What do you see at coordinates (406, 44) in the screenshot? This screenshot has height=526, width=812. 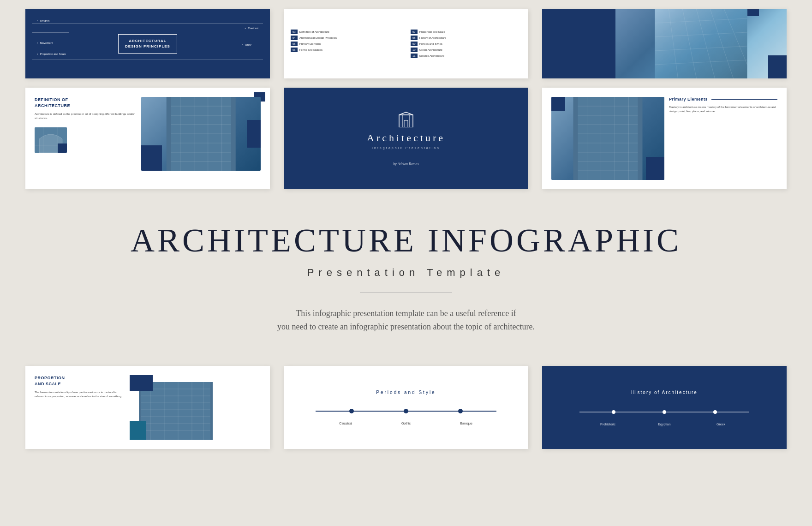 I see `slide-toc: 03 Definition of Architecture 04 Archite…` at bounding box center [406, 44].